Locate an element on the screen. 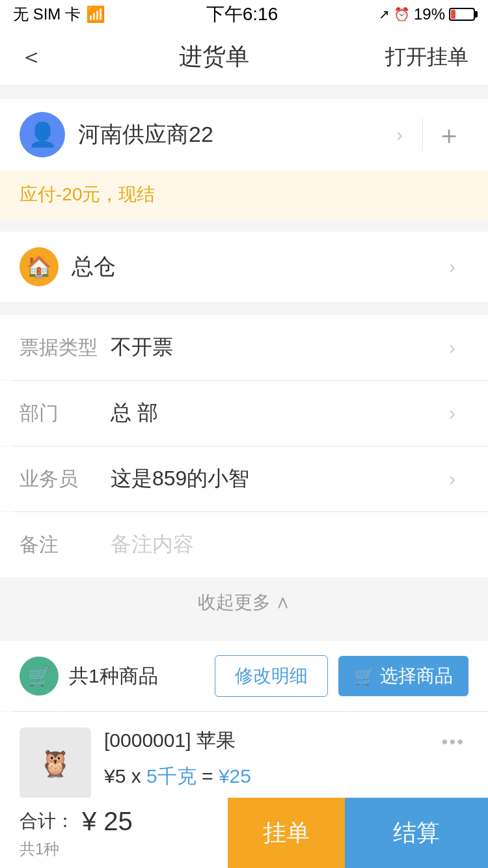 The image size is (488, 868). footer: 合计： ¥ 25 共1种 挂单 结算 is located at coordinates (244, 833).